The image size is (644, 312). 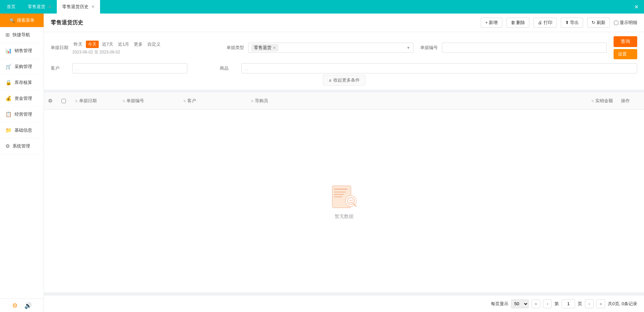 What do you see at coordinates (229, 68) in the screenshot?
I see `goods-label: 商品` at bounding box center [229, 68].